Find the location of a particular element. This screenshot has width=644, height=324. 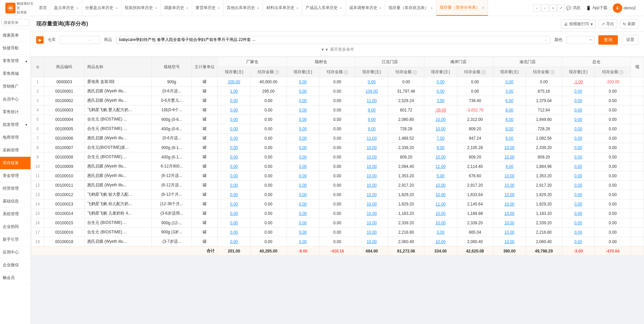

cell-yb-qty: 10.00 is located at coordinates (509, 214).